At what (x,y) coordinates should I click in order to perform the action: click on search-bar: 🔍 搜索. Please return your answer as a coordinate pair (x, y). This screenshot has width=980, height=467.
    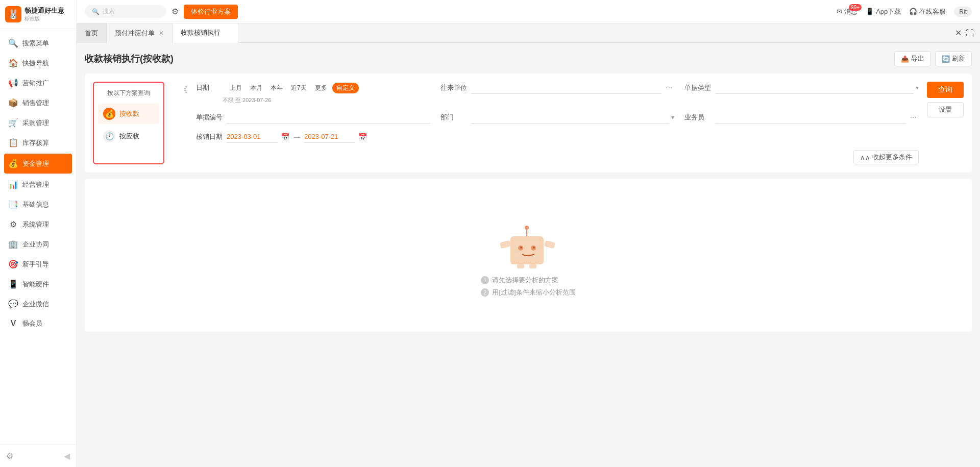
    Looking at the image, I should click on (126, 11).